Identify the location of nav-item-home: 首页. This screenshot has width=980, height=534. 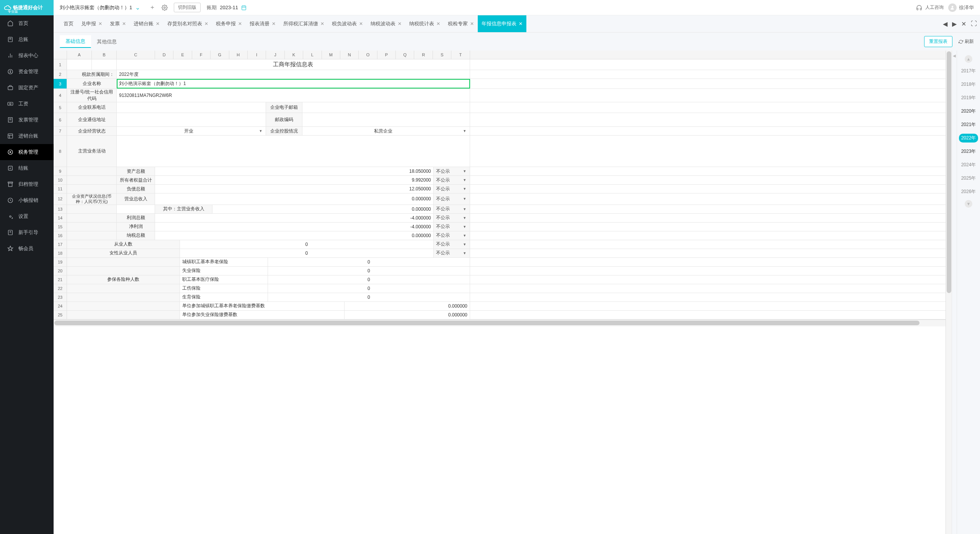
(27, 23).